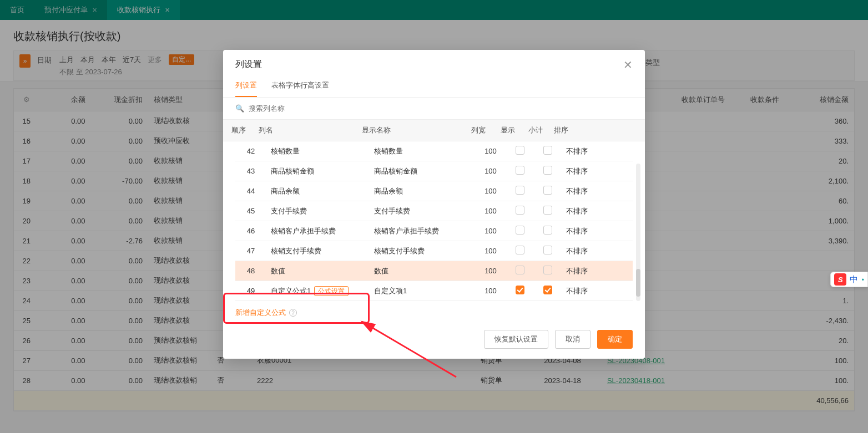 This screenshot has width=868, height=433. I want to click on cfg-disp: 商品余额, so click(422, 191).